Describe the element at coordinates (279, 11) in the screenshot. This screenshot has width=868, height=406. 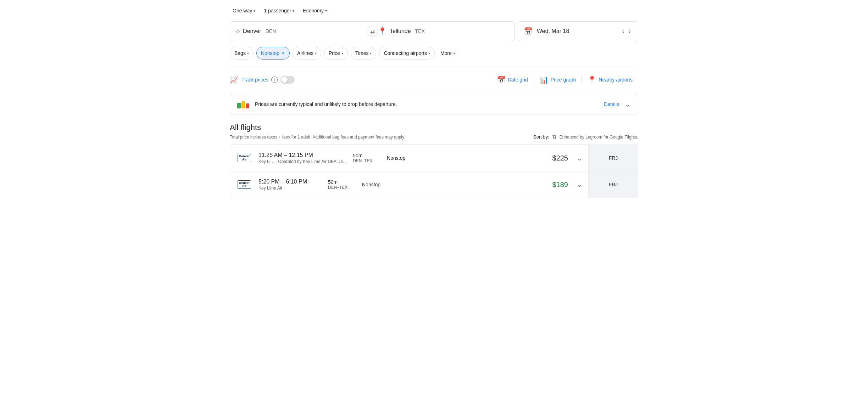
I see `passengers-dropdown: 1 passenger ▾` at that location.